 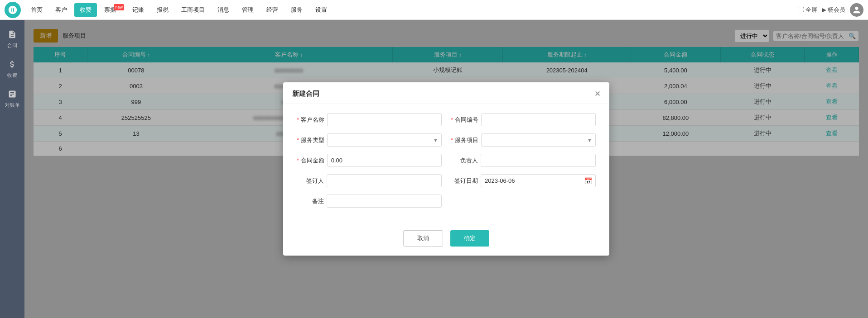 What do you see at coordinates (824, 10) in the screenshot?
I see `play-icon: ▶` at bounding box center [824, 10].